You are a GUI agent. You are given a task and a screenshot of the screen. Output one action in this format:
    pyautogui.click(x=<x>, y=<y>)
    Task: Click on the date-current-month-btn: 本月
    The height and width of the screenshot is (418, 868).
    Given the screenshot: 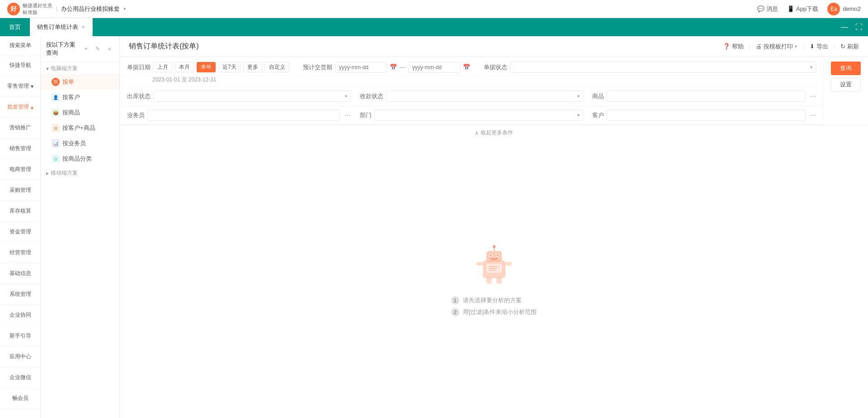 What is the action you would take?
    pyautogui.click(x=184, y=67)
    